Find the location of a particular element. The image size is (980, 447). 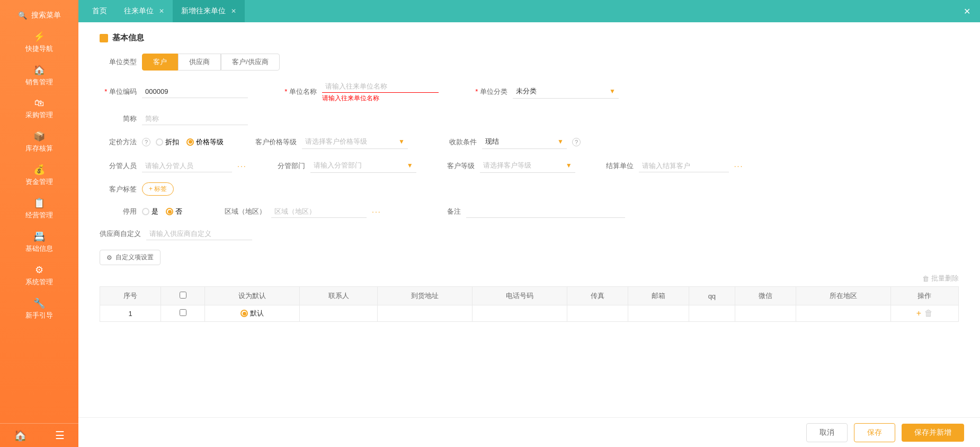

settlement-more-btn: ··· is located at coordinates (739, 166).